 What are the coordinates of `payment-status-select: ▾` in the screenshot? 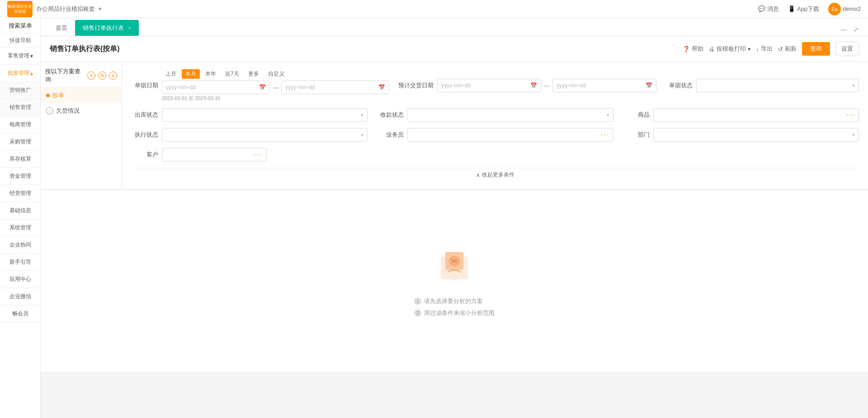 It's located at (510, 115).